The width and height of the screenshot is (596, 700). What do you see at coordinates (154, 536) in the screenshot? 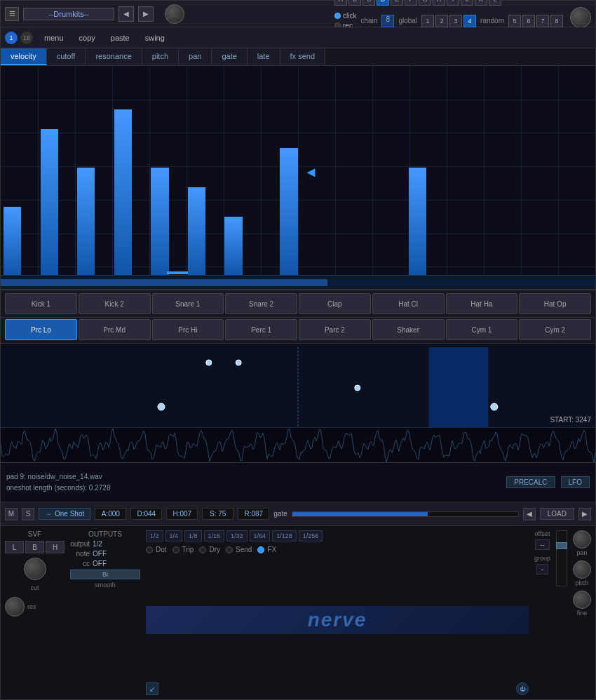
I see `div-1-2: 1/2` at bounding box center [154, 536].